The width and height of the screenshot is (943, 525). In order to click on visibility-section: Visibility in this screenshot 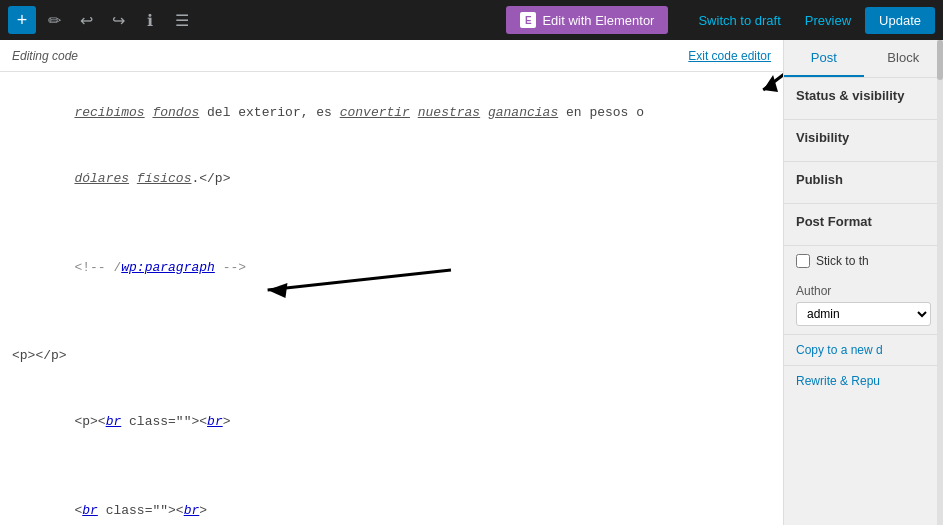, I will do `click(864, 141)`.